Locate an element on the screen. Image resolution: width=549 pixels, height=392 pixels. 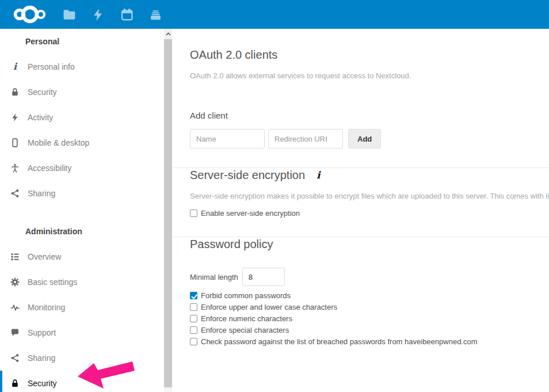
client-name-input is located at coordinates (227, 139).